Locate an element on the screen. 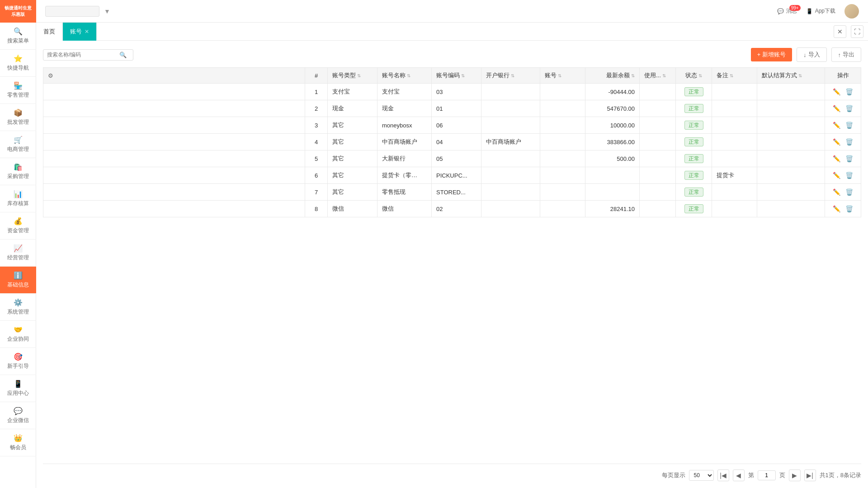 The width and height of the screenshot is (868, 488). page-size-select: 50 20 100 is located at coordinates (702, 475).